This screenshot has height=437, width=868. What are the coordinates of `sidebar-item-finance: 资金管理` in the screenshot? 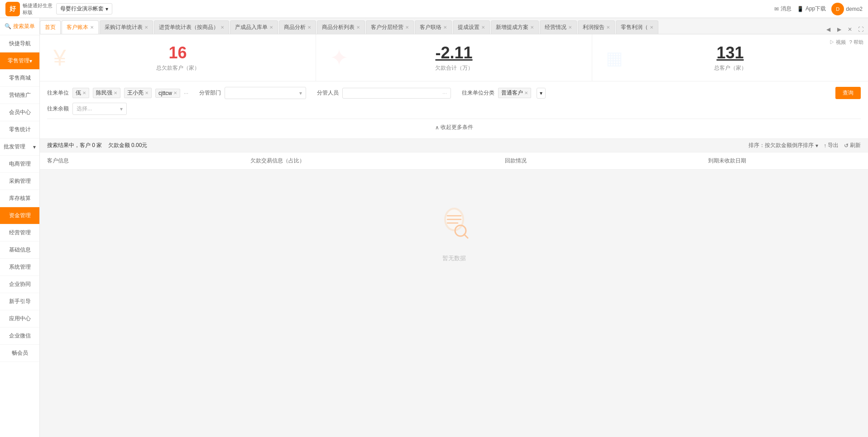 It's located at (20, 216).